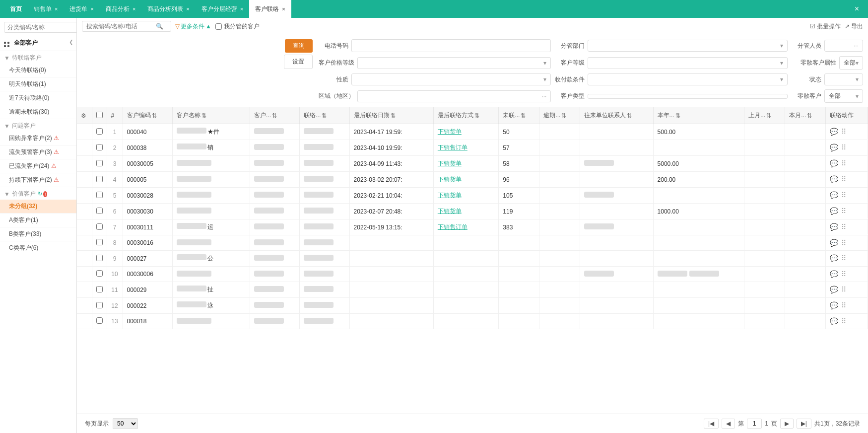  I want to click on tab-customer-contact: 客户联络 ×, so click(270, 9).